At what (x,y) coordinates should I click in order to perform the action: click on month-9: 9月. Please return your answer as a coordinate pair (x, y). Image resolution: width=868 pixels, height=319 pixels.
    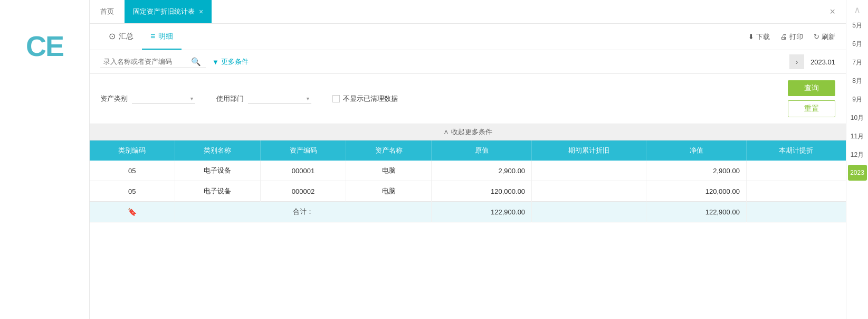
    Looking at the image, I should click on (857, 99).